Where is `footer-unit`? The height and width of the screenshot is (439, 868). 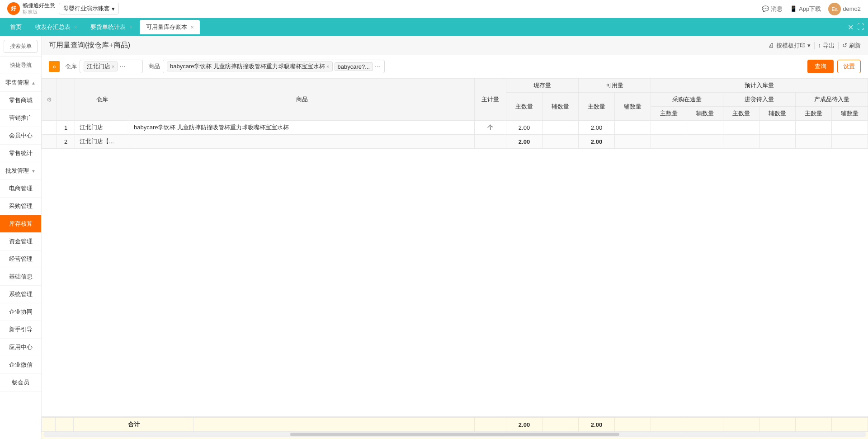
footer-unit is located at coordinates (491, 425).